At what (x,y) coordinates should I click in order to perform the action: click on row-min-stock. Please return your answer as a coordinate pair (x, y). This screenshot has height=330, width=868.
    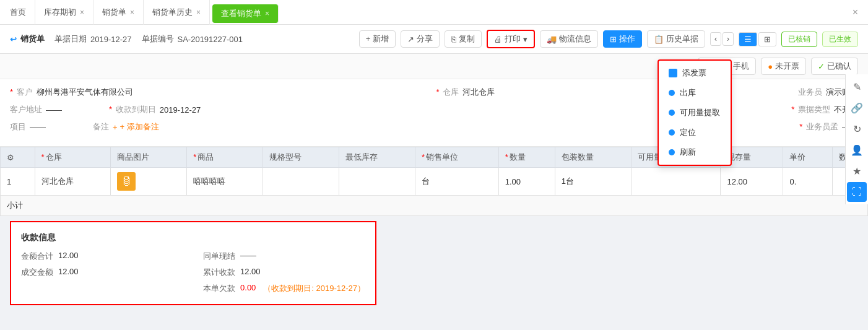
    Looking at the image, I should click on (378, 182).